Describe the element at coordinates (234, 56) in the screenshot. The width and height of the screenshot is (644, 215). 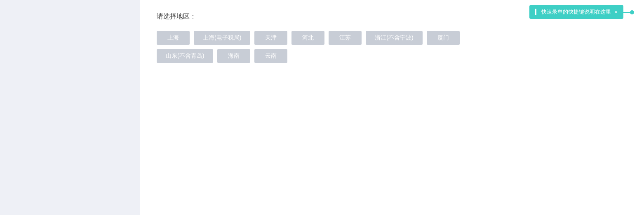
I see `region-btn-hainan: 海南` at that location.